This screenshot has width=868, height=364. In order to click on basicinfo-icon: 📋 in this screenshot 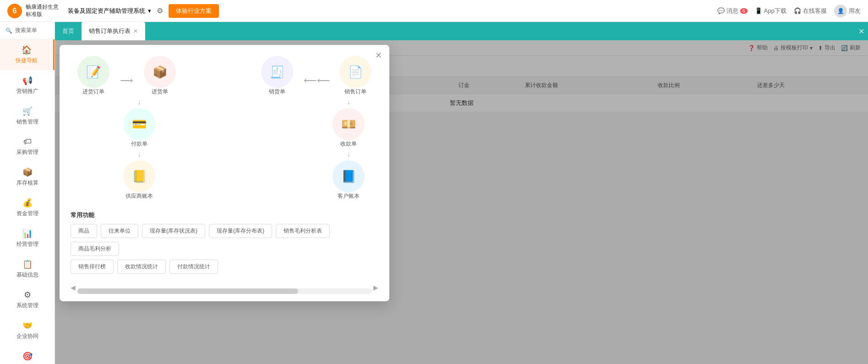, I will do `click(27, 264)`.